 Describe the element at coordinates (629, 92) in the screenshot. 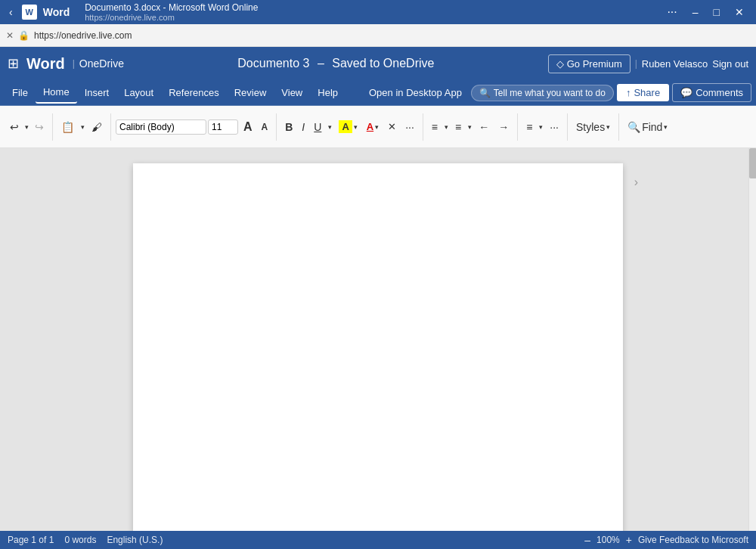

I see `share-icon: ↑` at that location.